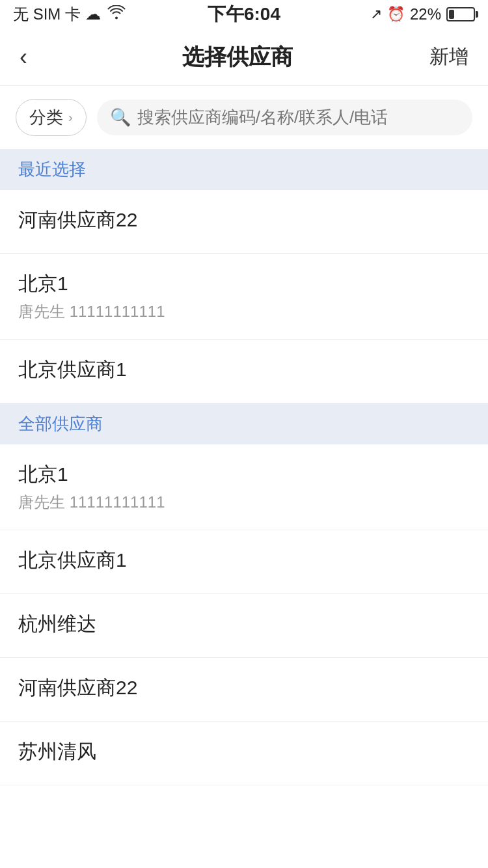  Describe the element at coordinates (426, 14) in the screenshot. I see `battery-percent: 22%` at that location.